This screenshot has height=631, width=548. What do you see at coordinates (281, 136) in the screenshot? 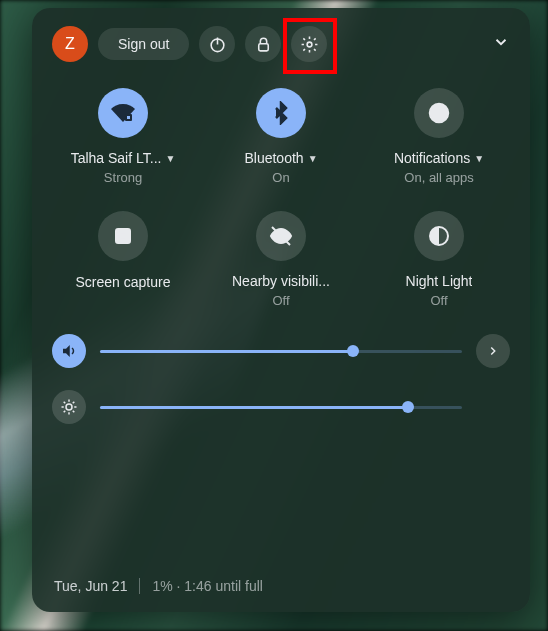
I see `bluetooth-tile: Bluetooth▼ On` at bounding box center [281, 136].